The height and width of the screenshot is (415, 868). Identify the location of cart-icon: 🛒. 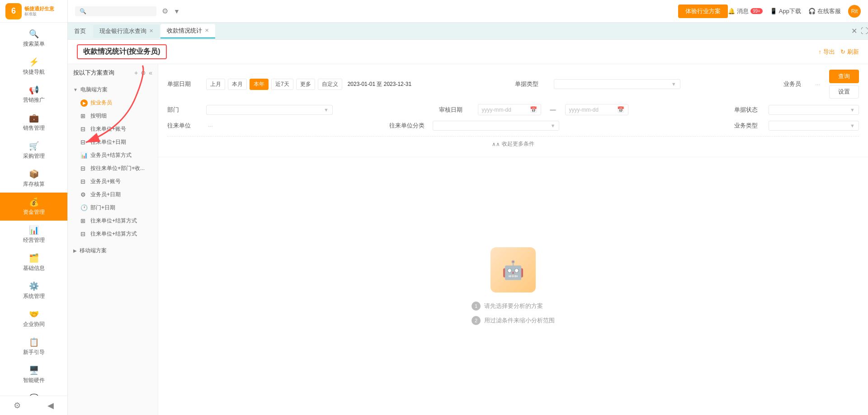
(34, 146).